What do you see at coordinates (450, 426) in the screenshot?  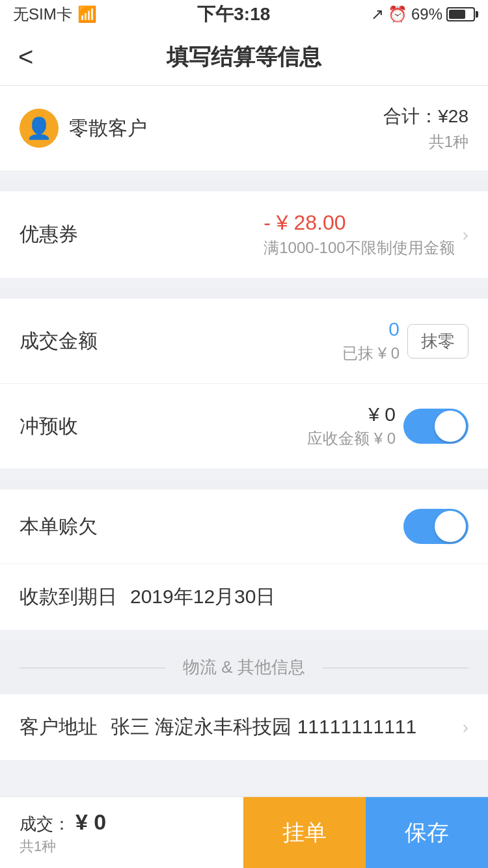 I see `toggle-knob` at bounding box center [450, 426].